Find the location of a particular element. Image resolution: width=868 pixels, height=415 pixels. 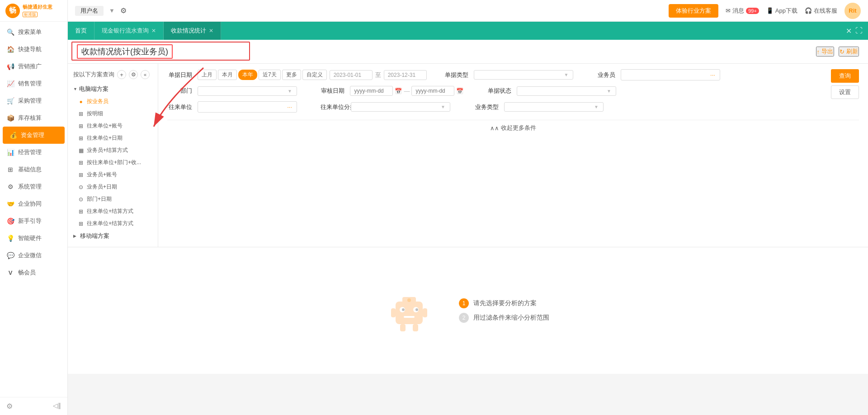

tab-collection-stats: 收款情况统计 ✕ is located at coordinates (193, 31).